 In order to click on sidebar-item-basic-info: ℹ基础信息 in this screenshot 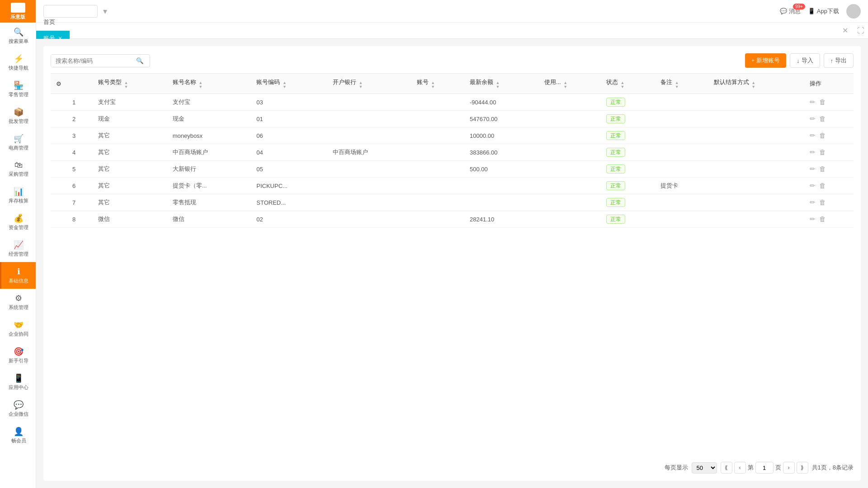, I will do `click(18, 276)`.